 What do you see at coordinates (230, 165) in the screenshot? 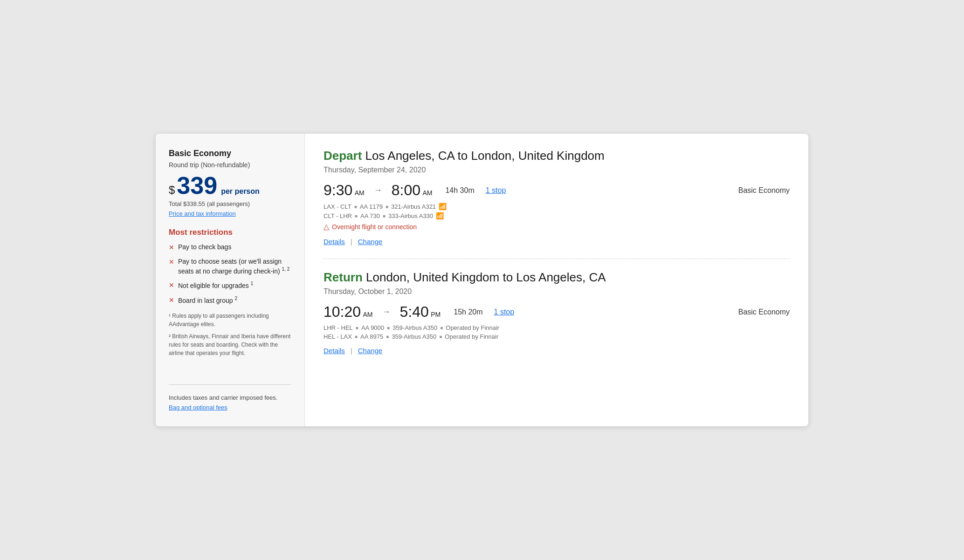
I see `trip-type: Round trip (Non-refundable)` at bounding box center [230, 165].